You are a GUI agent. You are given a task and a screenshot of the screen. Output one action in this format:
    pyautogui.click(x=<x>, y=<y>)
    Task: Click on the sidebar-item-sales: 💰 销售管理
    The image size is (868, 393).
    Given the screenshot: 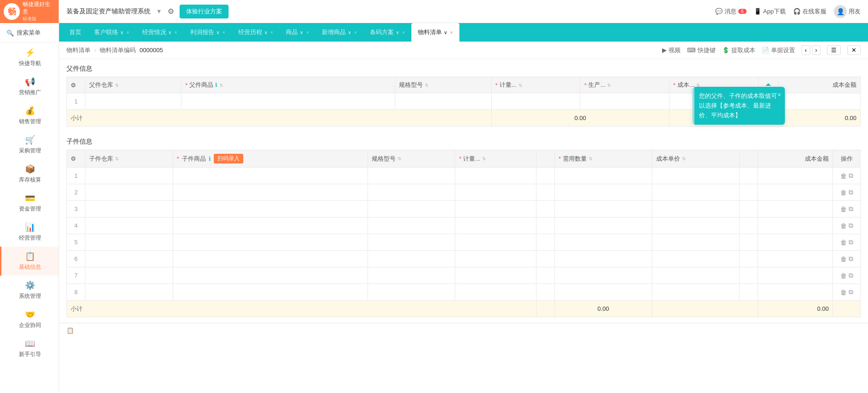 What is the action you would take?
    pyautogui.click(x=30, y=115)
    